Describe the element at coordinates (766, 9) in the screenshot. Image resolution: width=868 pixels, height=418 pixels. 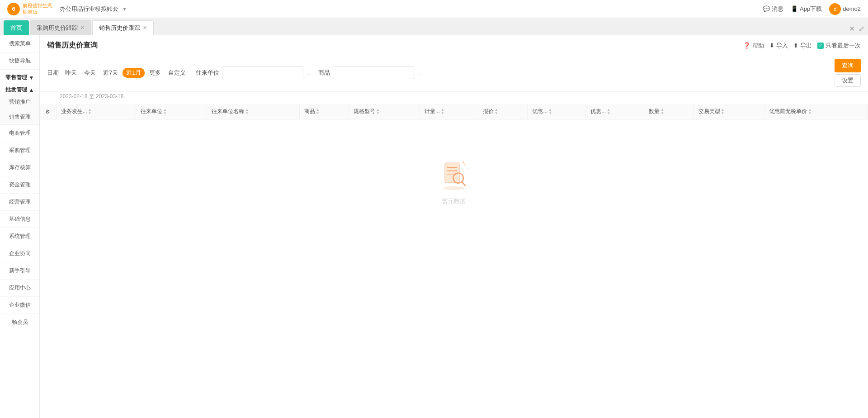
I see `message-icon: 💬` at that location.